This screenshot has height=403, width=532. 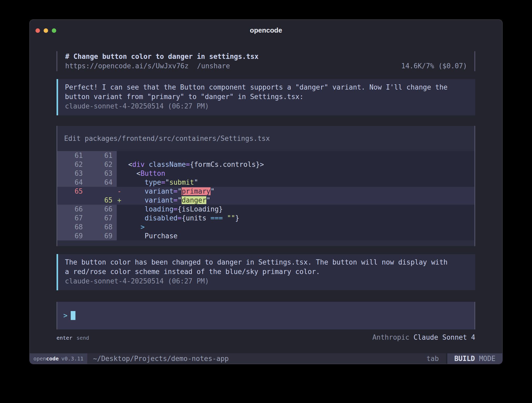 What do you see at coordinates (266, 236) in the screenshot?
I see `diff-row: 6969 Purchase` at bounding box center [266, 236].